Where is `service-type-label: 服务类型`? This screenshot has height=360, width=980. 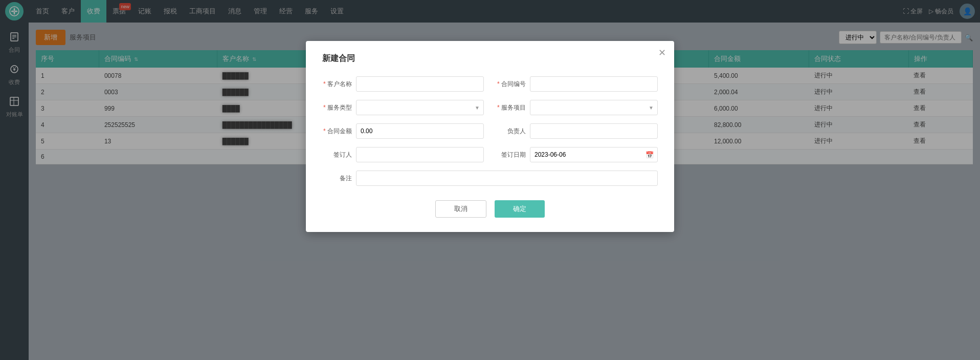
service-type-label: 服务类型 is located at coordinates (337, 108).